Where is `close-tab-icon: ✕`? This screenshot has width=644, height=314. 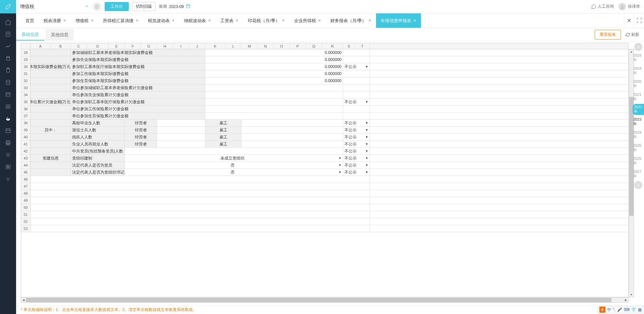 close-tab-icon: ✕ is located at coordinates (629, 21).